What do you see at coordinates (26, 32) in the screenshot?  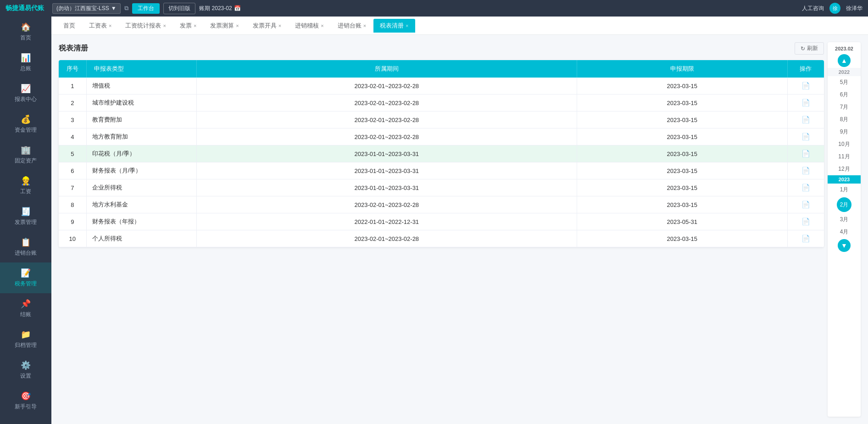 I see `sidebar-item-home: 🏠 首页` at bounding box center [26, 32].